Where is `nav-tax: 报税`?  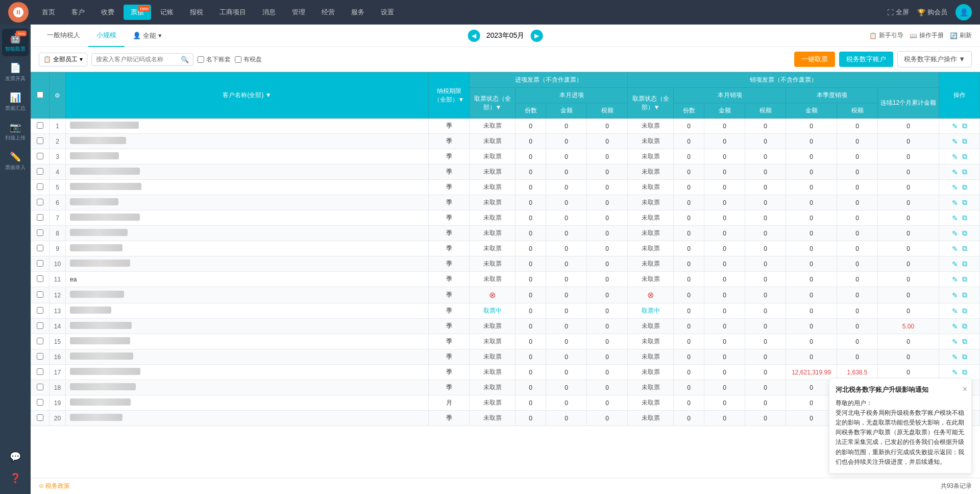
nav-tax: 报税 is located at coordinates (197, 12).